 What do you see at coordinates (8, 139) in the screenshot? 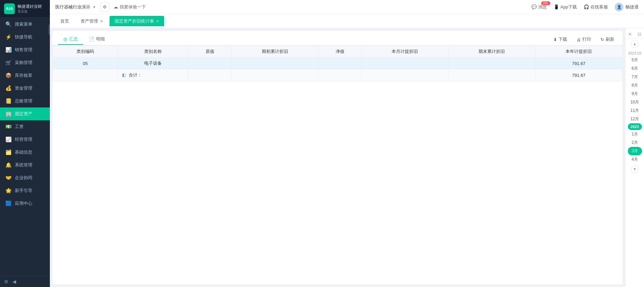
I see `operations-icon: 📈` at bounding box center [8, 139].